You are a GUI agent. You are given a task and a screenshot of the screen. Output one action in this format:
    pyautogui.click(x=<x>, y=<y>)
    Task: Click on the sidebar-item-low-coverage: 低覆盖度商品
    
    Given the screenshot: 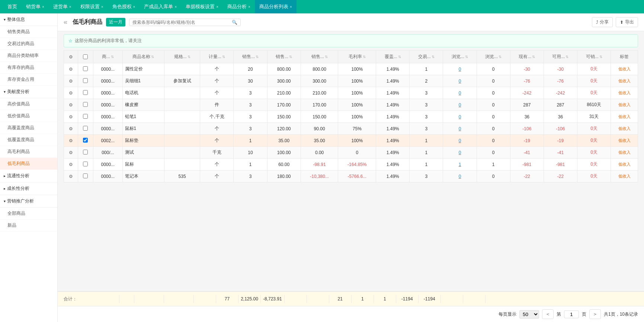 What is the action you would take?
    pyautogui.click(x=29, y=140)
    